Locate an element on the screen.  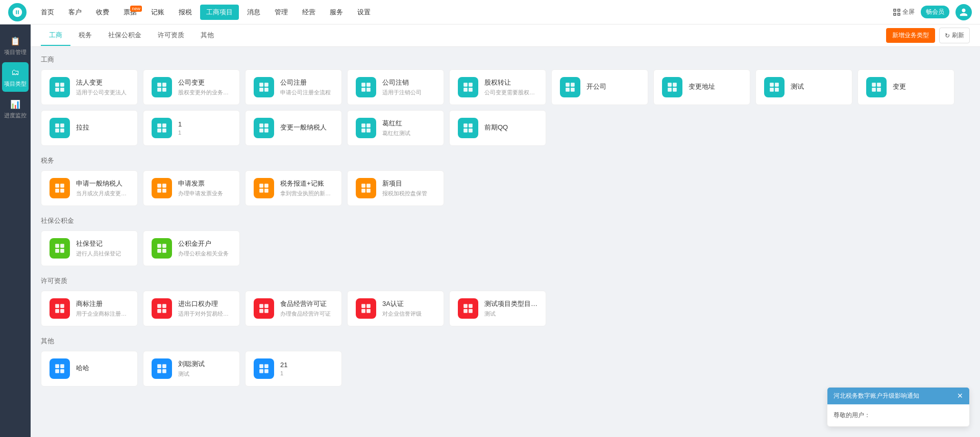
card-item: 刘聪测试 测试 is located at coordinates (191, 369).